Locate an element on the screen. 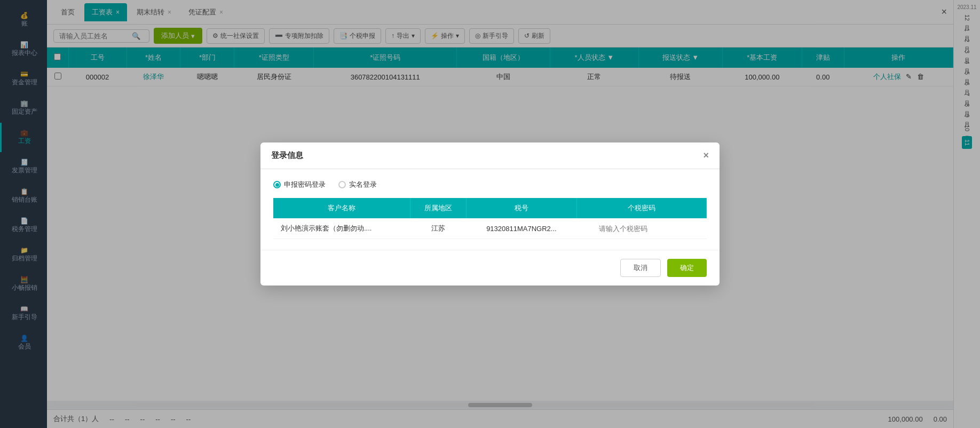  dialog-title: 登录信息 is located at coordinates (287, 156).